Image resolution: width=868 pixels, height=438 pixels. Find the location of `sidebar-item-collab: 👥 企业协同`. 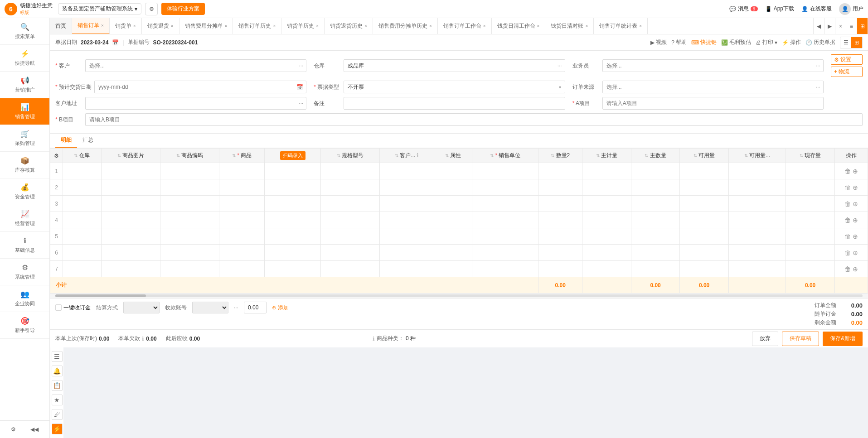

sidebar-item-collab: 👥 企业协同 is located at coordinates (24, 299).